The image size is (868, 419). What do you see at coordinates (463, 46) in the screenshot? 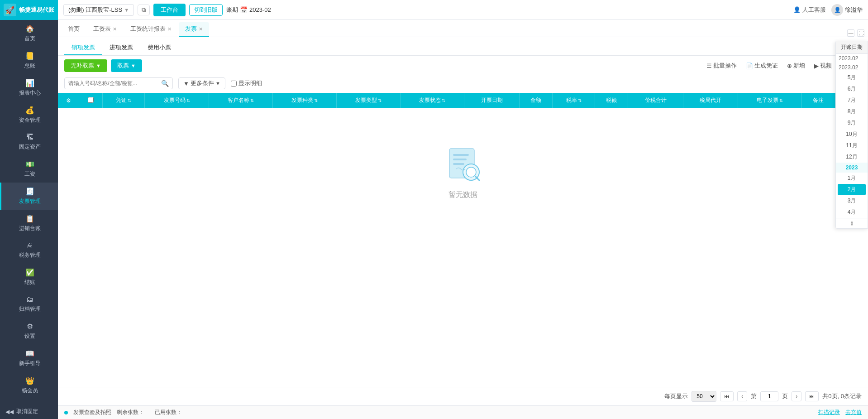
I see `subtab-bar: 销项发票进项发票费用小票` at bounding box center [463, 46].